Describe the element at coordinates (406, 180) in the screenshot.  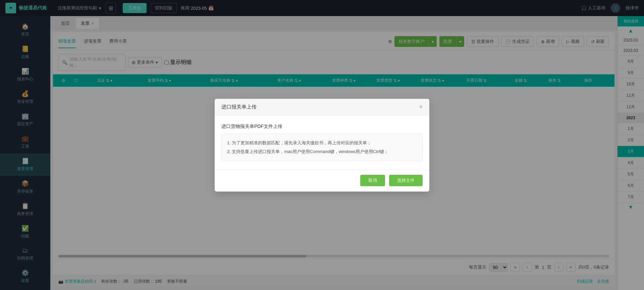
I see `select-file-button: 选择文件` at that location.